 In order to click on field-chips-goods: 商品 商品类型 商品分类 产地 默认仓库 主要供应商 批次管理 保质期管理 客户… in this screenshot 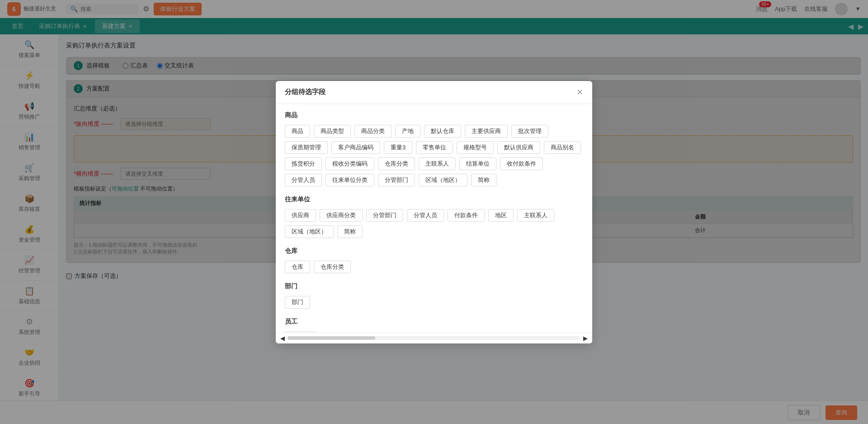, I will do `click(434, 156)`.